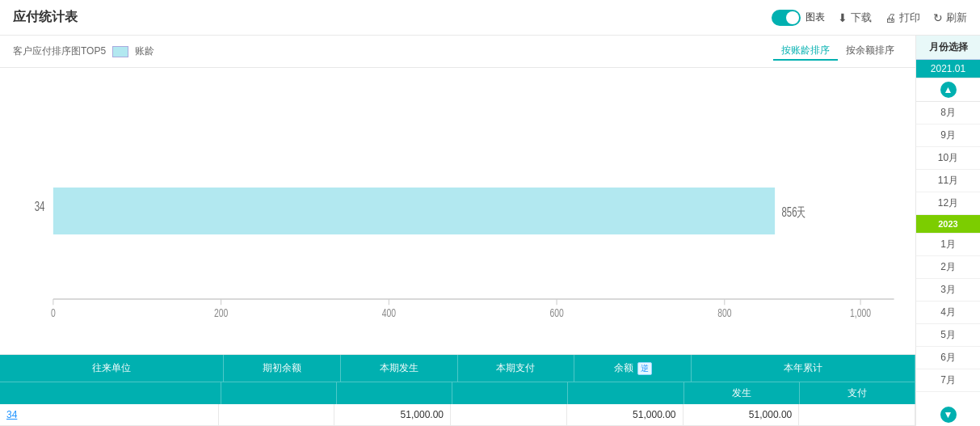 The width and height of the screenshot is (980, 426). What do you see at coordinates (457, 52) in the screenshot?
I see `chart-header: 客户应付排序图TOP5 账龄 按账龄排序 按余额排序` at bounding box center [457, 52].